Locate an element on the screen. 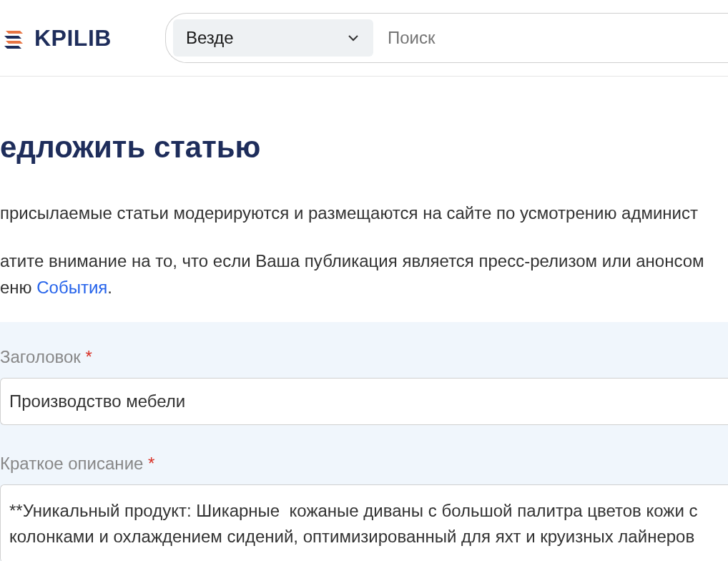 The width and height of the screenshot is (728, 561). events-link: События is located at coordinates (72, 288).